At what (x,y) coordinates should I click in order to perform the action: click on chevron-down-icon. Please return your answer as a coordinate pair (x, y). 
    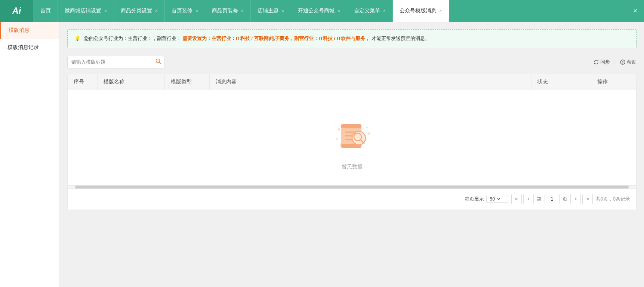
    Looking at the image, I should click on (499, 199).